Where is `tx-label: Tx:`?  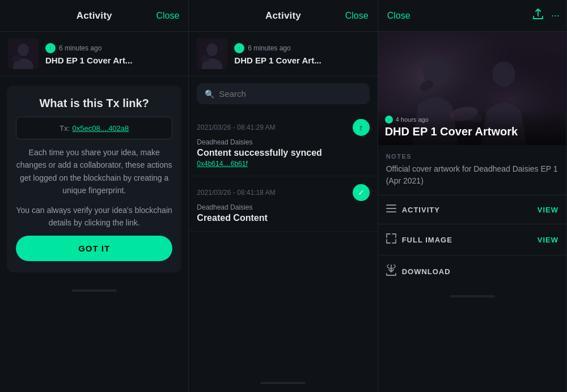
tx-label: Tx: is located at coordinates (65, 128).